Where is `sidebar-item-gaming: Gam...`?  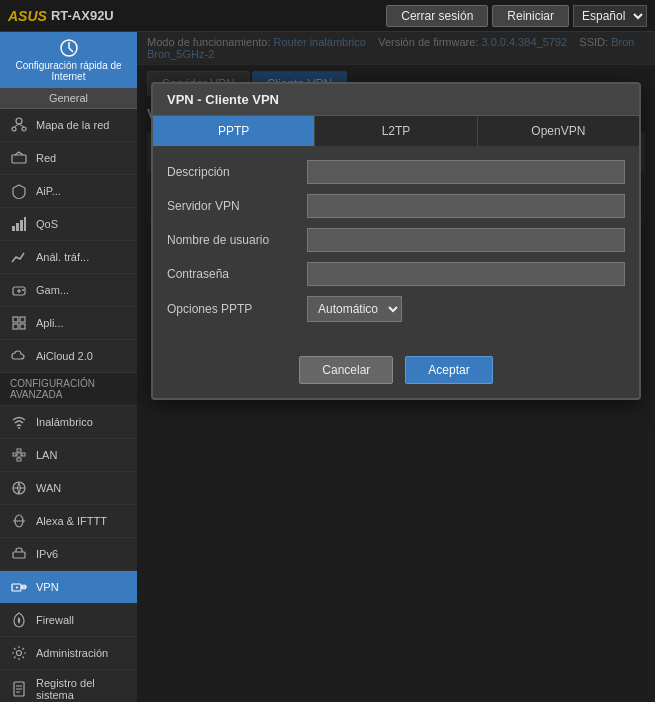 sidebar-item-gaming: Gam... is located at coordinates (68, 290).